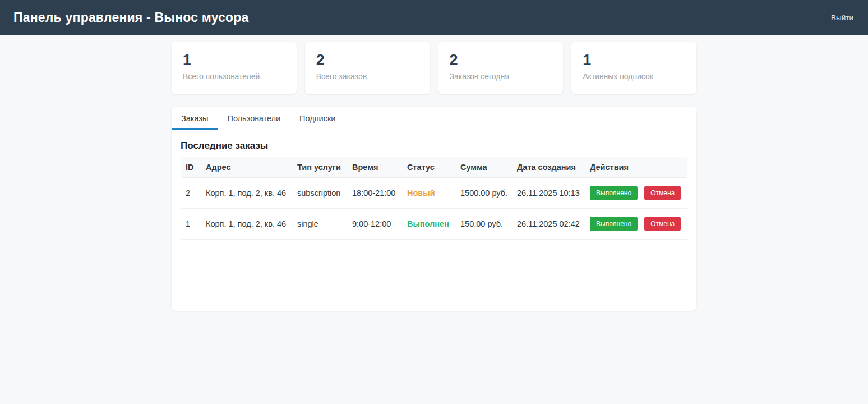 Image resolution: width=868 pixels, height=404 pixels. What do you see at coordinates (434, 224) in the screenshot?
I see `table-row: 1 Корп. 1, под. 2, кв. 46 single 9:00-12…` at bounding box center [434, 224].